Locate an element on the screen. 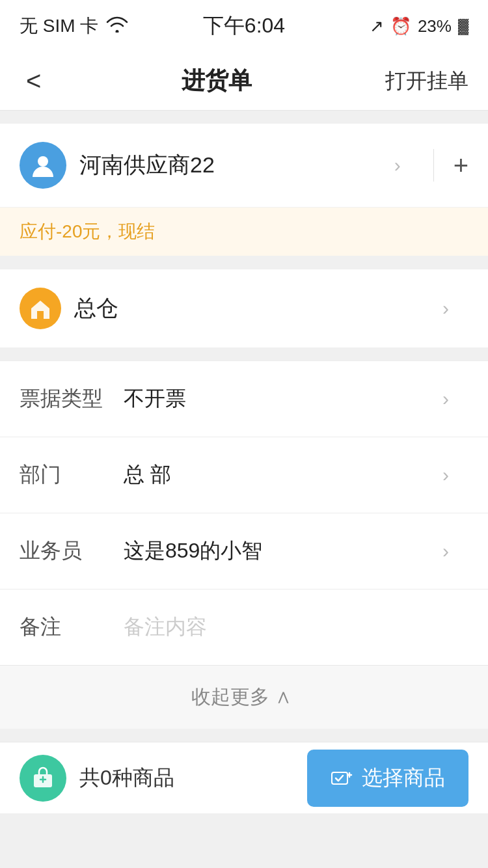 Image resolution: width=488 pixels, height=868 pixels. notice-text: 应付-20元，现结 is located at coordinates (87, 232).